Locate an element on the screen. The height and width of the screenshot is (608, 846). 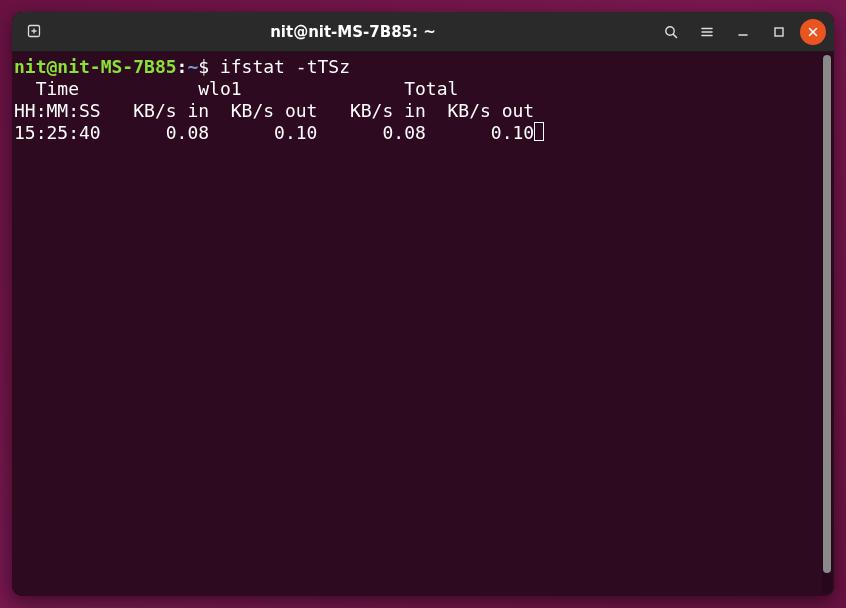
output-header-2: HH:MM:SS KB/s in KB/s out KB/s in KB/s o… is located at coordinates (274, 110).